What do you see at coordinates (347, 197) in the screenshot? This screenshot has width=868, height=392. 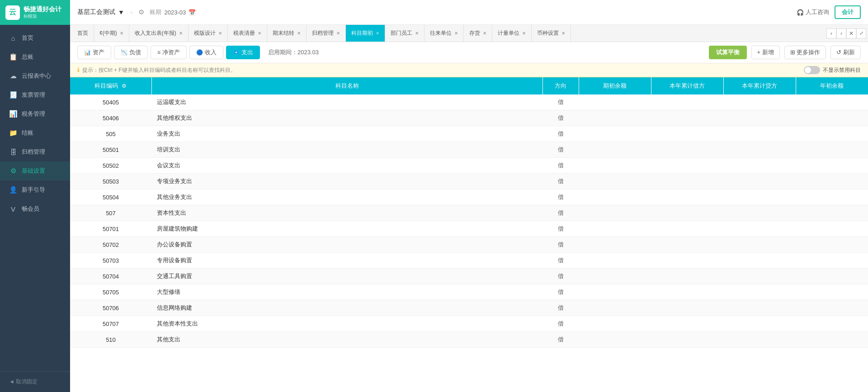 I see `cell-name: 其他业务支出` at bounding box center [347, 197].